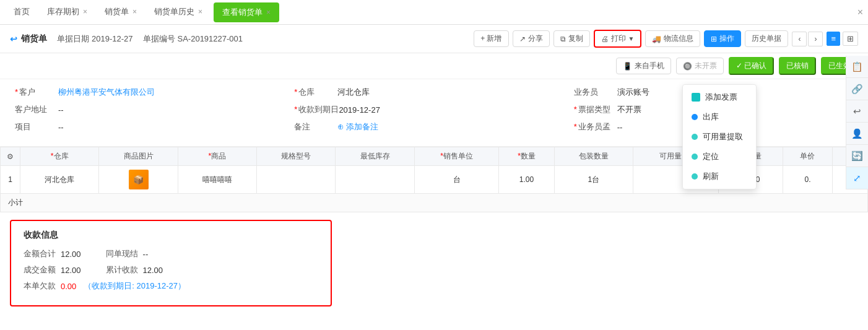 The height and width of the screenshot is (330, 868). Describe the element at coordinates (596, 110) in the screenshot. I see `ticket-type-label: *票据类型` at that location.